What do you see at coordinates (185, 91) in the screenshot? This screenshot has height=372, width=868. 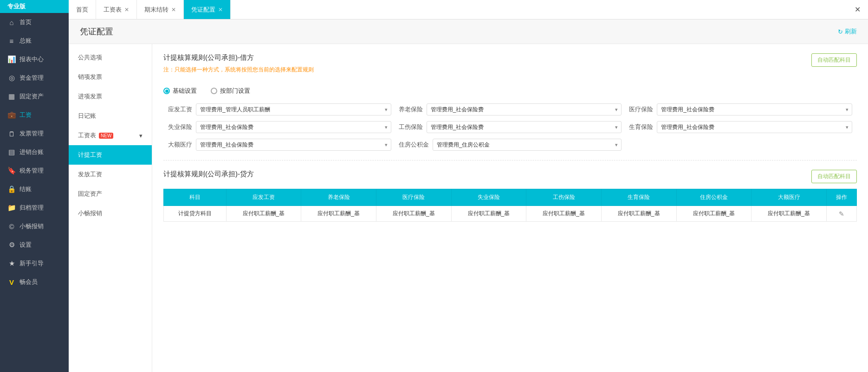 I see `radio-basic-label: 基础设置` at bounding box center [185, 91].